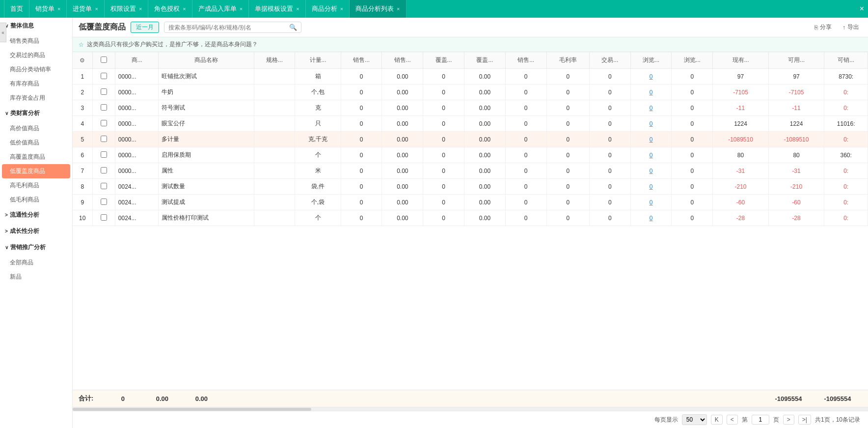  What do you see at coordinates (36, 248) in the screenshot?
I see `sidebar-section-marketing: ∨ 营销推广分析` at bounding box center [36, 248].